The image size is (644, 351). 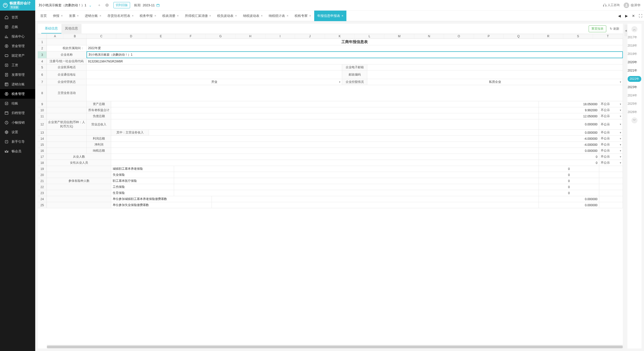 What do you see at coordinates (18, 113) in the screenshot?
I see `nav-archive: 归档管理` at bounding box center [18, 113].